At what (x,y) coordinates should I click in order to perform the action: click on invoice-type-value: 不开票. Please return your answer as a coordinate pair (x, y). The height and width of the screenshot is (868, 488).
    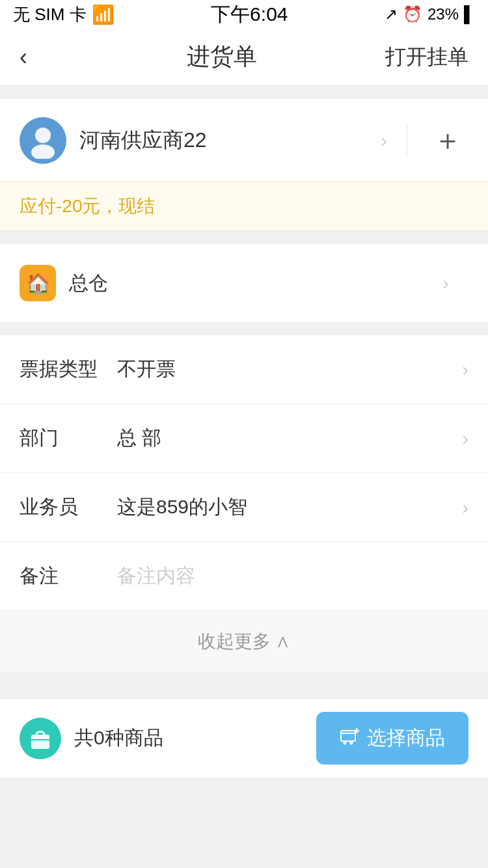
    Looking at the image, I should click on (290, 370).